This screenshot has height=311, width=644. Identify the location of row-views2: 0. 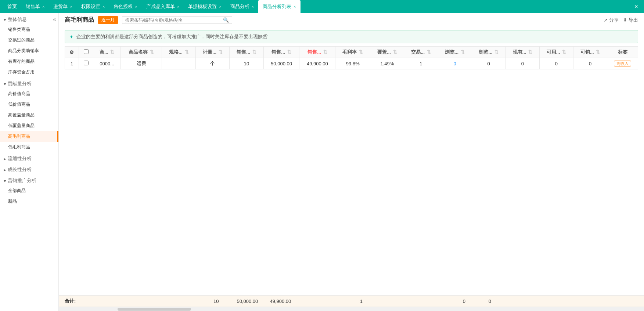
(489, 64).